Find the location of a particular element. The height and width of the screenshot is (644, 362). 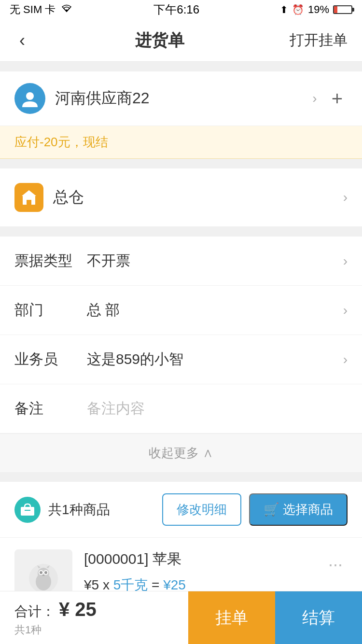

checkout-button: 结算 is located at coordinates (319, 618).